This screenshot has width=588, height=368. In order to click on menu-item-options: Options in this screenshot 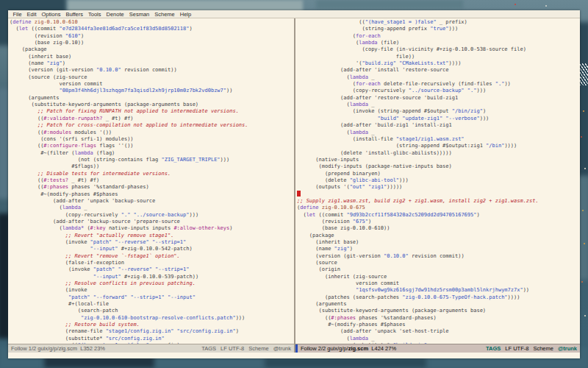, I will do `click(51, 15)`.